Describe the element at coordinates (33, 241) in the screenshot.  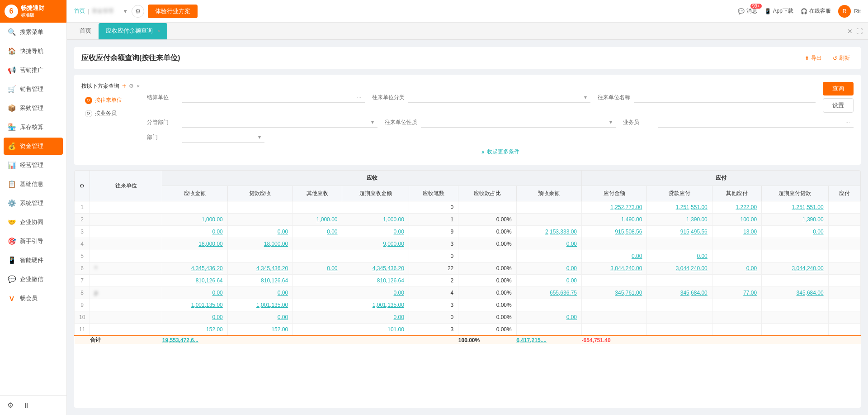
I see `sidebar-item-beginner: 🎯 新手引导` at that location.